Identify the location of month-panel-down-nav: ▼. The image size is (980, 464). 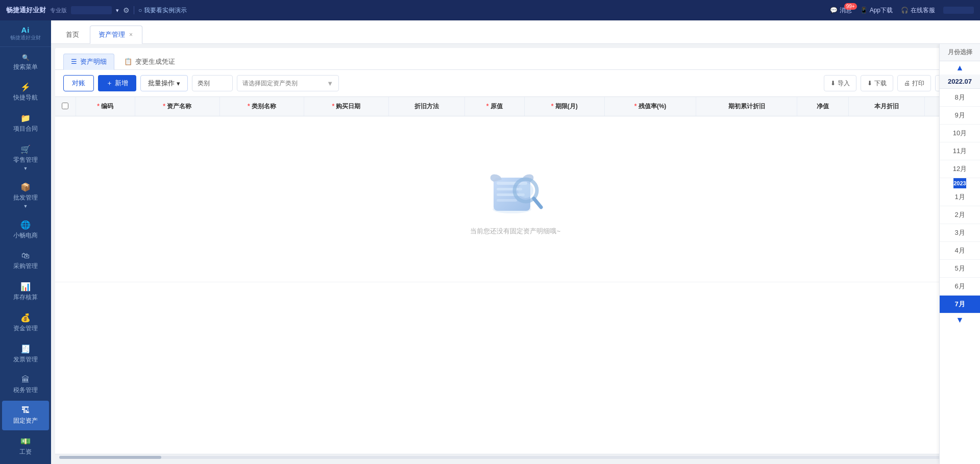
(960, 320).